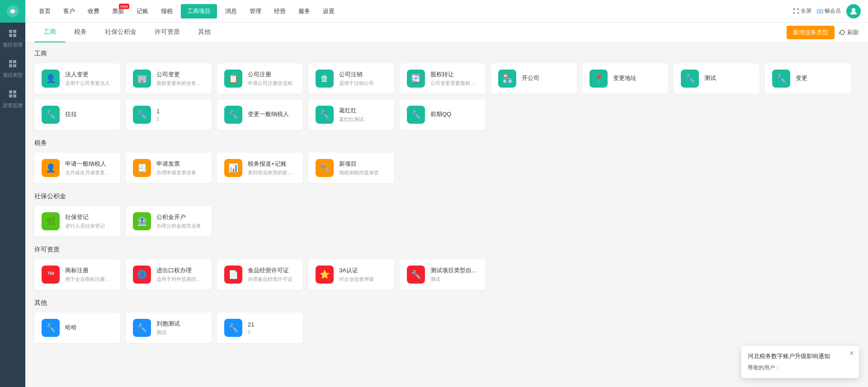 This screenshot has width=868, height=387. What do you see at coordinates (69, 11) in the screenshot?
I see `topnav-client: 客户` at bounding box center [69, 11].